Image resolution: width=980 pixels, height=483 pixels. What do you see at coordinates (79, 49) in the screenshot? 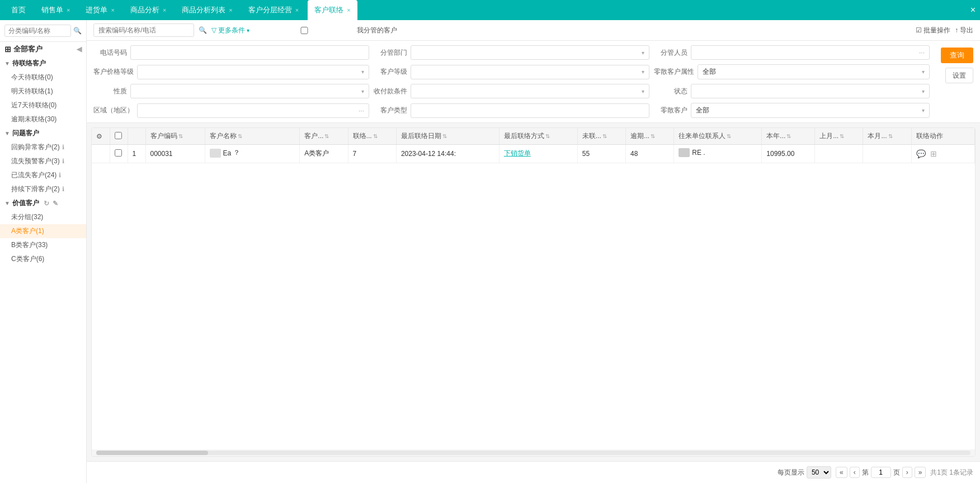
I see `collapse-icon: ◀` at bounding box center [79, 49].